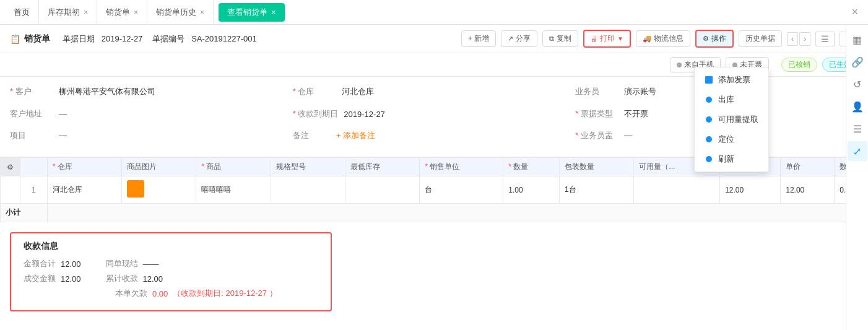  What do you see at coordinates (22, 12) in the screenshot?
I see `tab-home: 首页` at bounding box center [22, 12].